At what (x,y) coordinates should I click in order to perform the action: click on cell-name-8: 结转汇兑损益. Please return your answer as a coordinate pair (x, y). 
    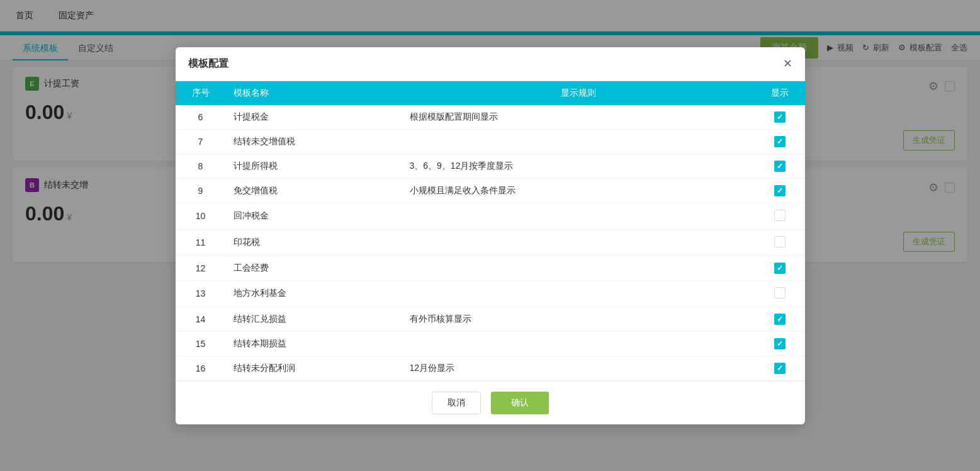
    Looking at the image, I should click on (314, 319).